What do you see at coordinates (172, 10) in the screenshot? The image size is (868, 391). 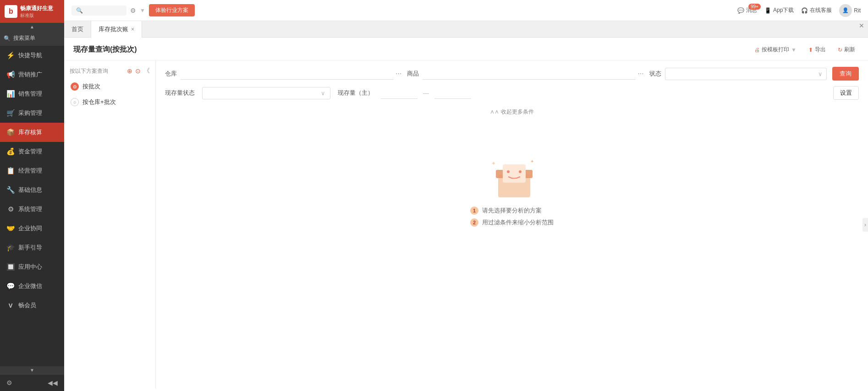 I see `industry-btn: 体验行业方案` at bounding box center [172, 10].